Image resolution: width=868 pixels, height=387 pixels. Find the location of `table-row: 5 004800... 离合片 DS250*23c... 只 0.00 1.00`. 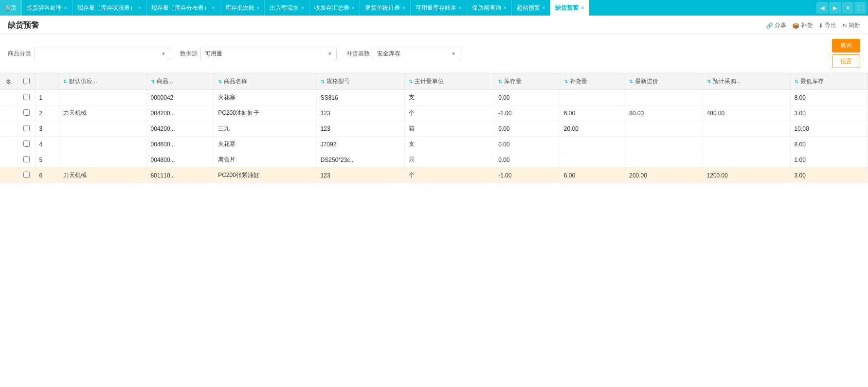

table-row: 5 004800... 离合片 DS250*23c... 只 0.00 1.00 is located at coordinates (434, 160).